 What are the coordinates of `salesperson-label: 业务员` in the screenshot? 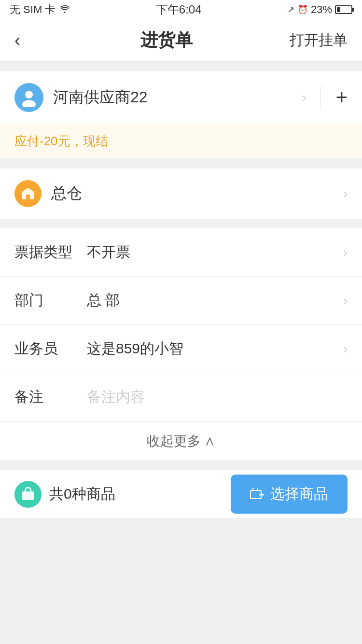 It's located at (48, 349).